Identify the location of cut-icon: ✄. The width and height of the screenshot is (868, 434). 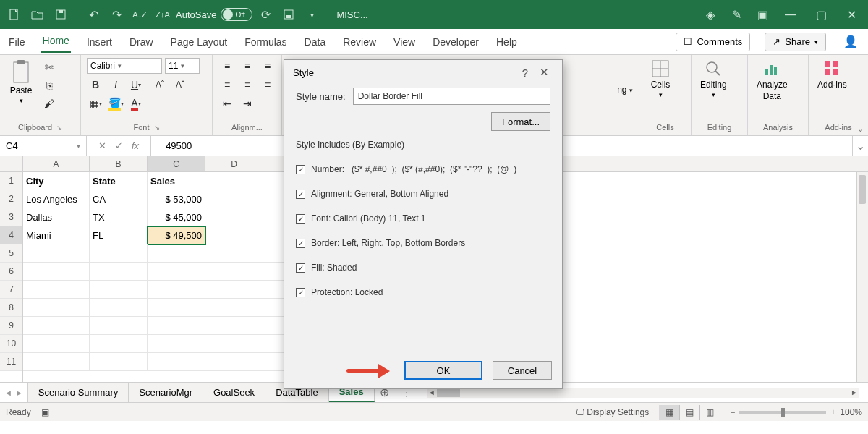
(49, 67).